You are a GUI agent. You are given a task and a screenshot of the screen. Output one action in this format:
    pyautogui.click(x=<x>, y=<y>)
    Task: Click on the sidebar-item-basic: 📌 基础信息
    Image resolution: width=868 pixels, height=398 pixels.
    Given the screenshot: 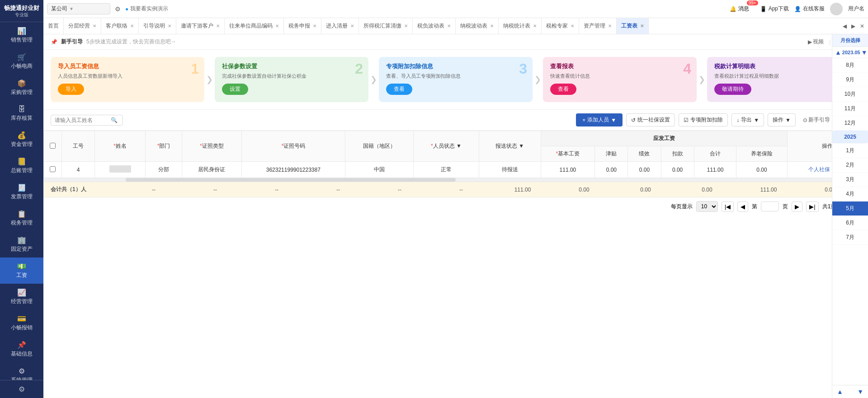 What is the action you would take?
    pyautogui.click(x=22, y=349)
    